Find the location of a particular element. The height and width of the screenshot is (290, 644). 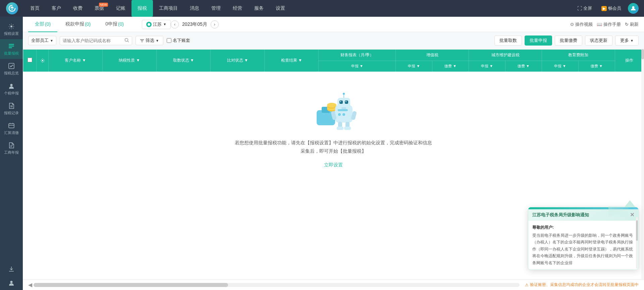

manual-icon: 📖 is located at coordinates (599, 24).